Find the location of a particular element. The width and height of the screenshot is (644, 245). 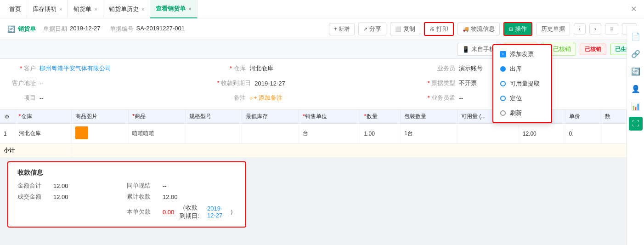

same-order-label: 同单现结 is located at coordinates (143, 186).